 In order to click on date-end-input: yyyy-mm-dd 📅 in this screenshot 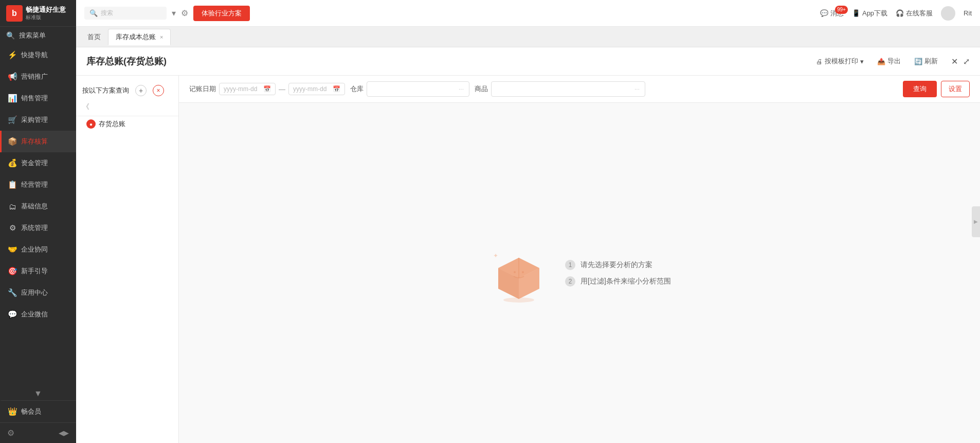, I will do `click(317, 89)`.